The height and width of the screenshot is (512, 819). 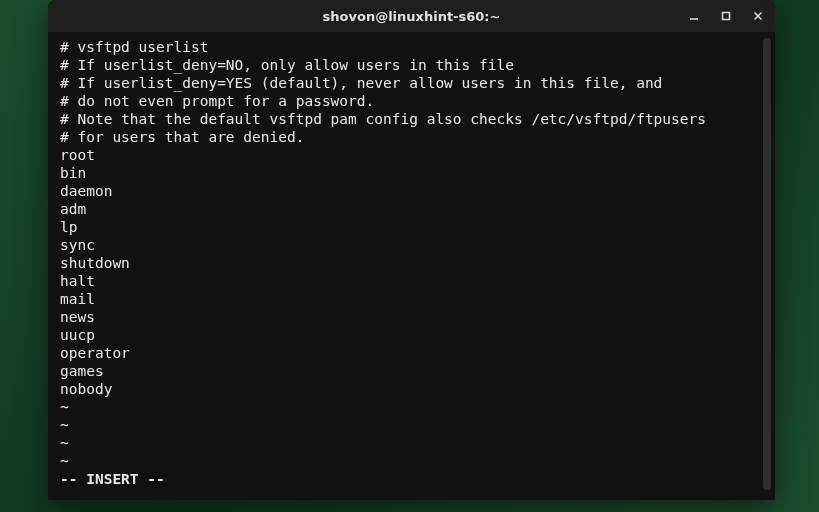 I want to click on user-line: adm, so click(x=412, y=209).